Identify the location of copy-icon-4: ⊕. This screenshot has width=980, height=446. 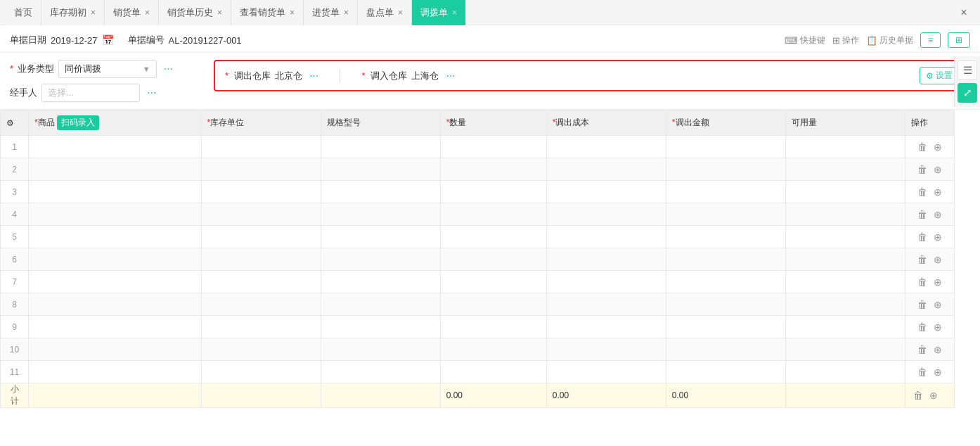
(938, 215).